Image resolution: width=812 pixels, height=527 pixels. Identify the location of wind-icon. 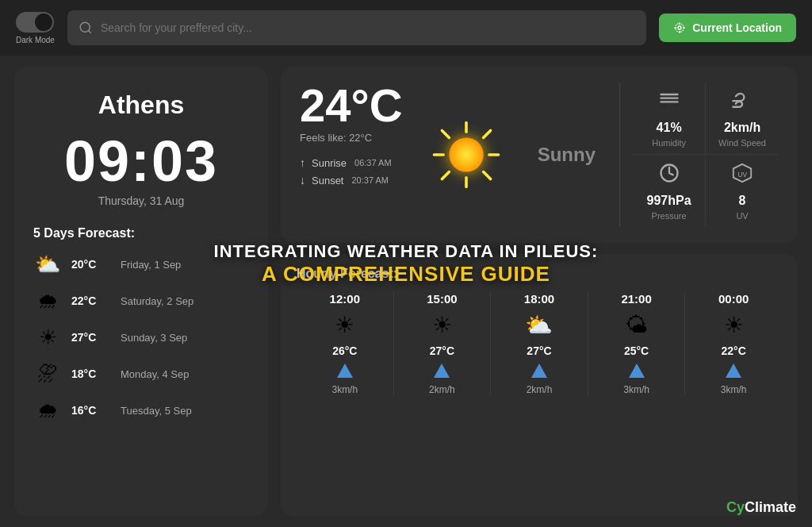
(742, 102).